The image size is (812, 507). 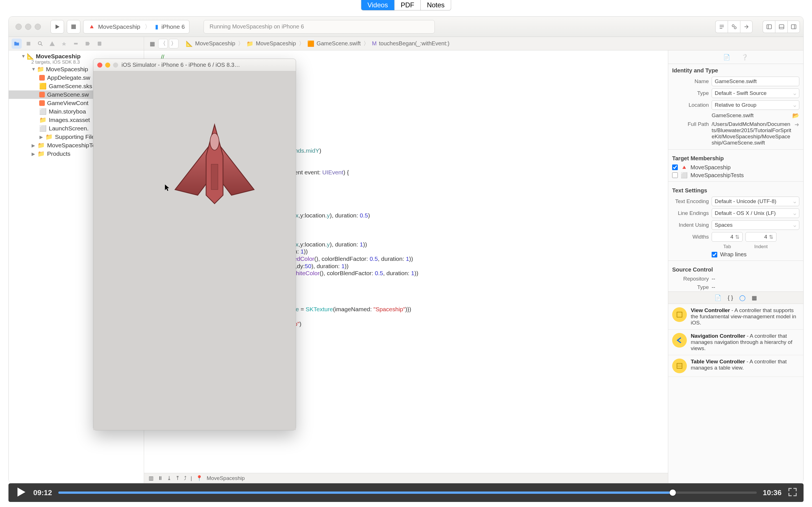 I want to click on viewcontroller-icon, so click(x=679, y=315).